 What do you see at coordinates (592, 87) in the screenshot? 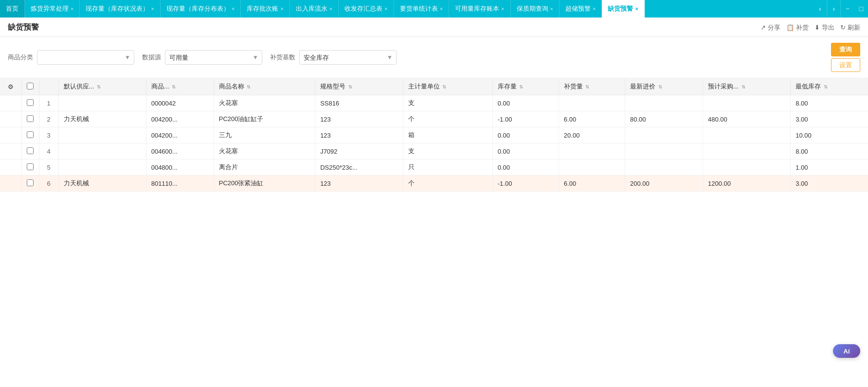
I see `col-header-replenish: 补货量 ⇅` at bounding box center [592, 87].